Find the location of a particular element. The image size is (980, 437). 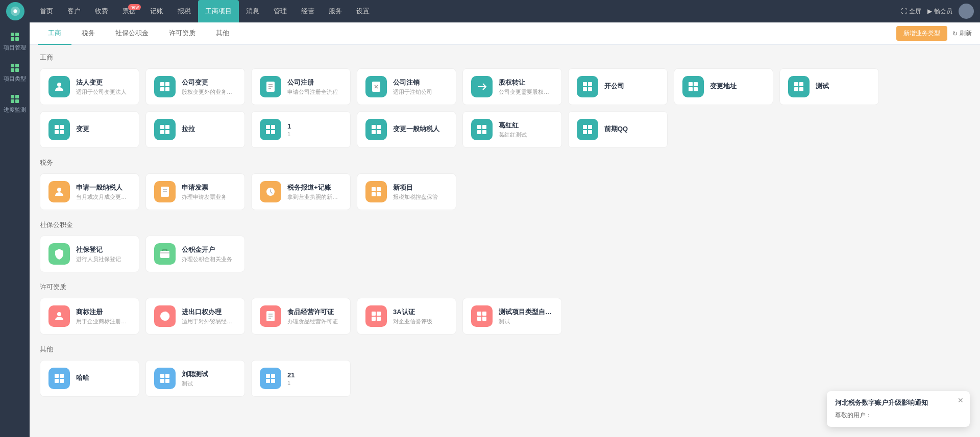

card-desc-gongsi-biangeng: 股权变更外的业务变更 is located at coordinates (209, 92).